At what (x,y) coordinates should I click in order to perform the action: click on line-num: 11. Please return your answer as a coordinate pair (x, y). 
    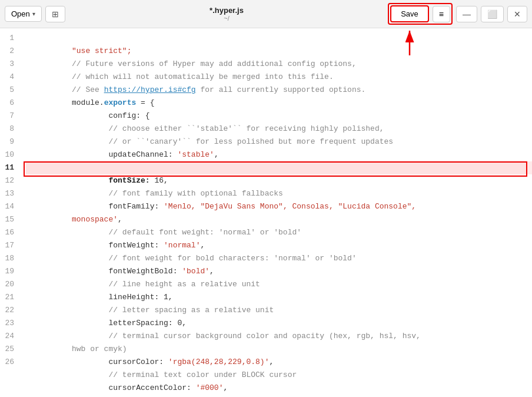
    Looking at the image, I should click on (9, 168).